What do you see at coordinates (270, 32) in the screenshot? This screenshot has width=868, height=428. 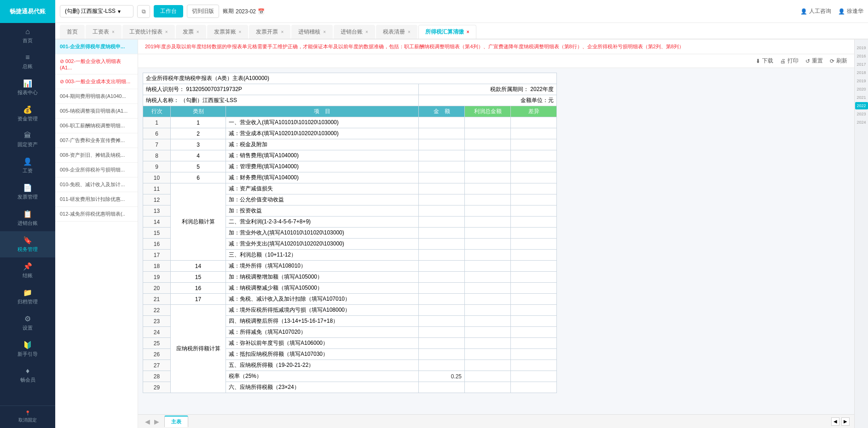 I see `tab-invoice-open: 发票开票 ×` at bounding box center [270, 32].